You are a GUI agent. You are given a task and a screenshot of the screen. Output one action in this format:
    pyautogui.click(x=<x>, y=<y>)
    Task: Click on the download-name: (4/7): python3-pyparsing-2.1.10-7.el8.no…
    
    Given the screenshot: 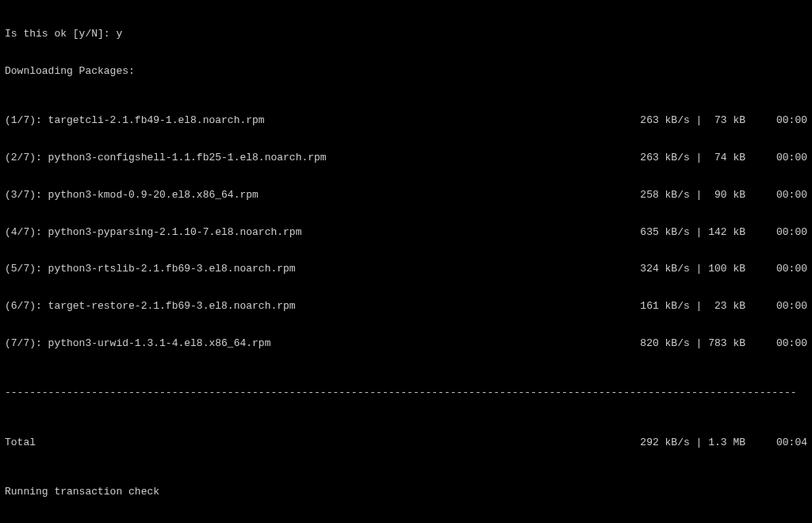 What is the action you would take?
    pyautogui.click(x=153, y=233)
    